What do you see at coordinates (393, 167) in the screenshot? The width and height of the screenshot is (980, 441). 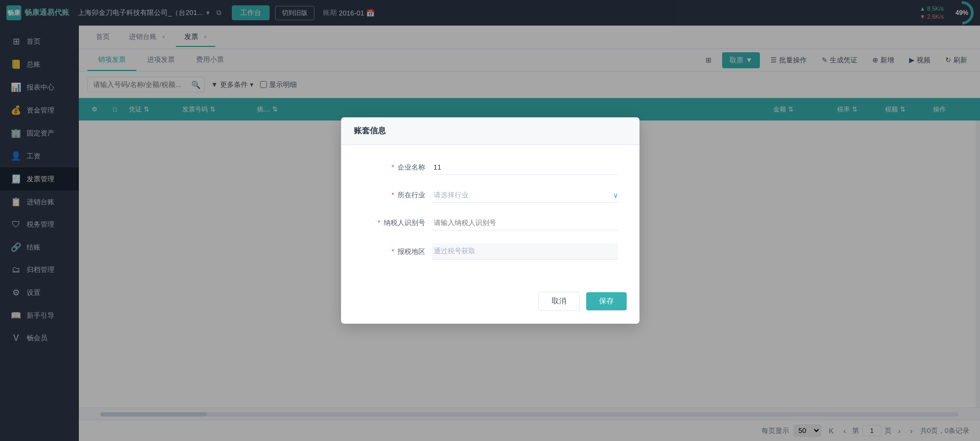 I see `company-name-required: *` at bounding box center [393, 167].